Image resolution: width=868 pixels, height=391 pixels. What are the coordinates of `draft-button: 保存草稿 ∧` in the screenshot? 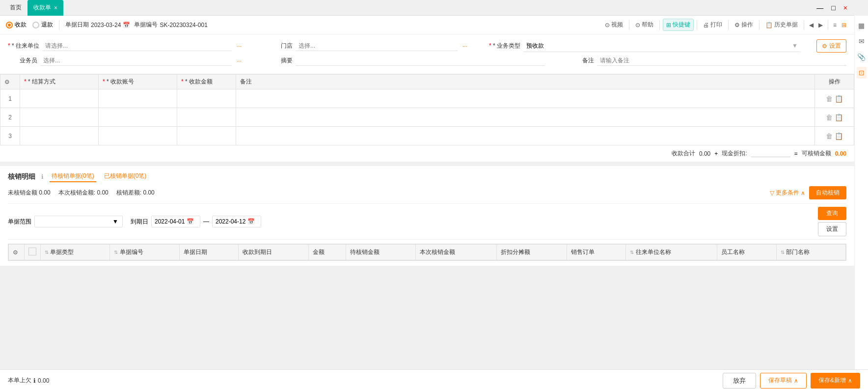 It's located at (784, 381).